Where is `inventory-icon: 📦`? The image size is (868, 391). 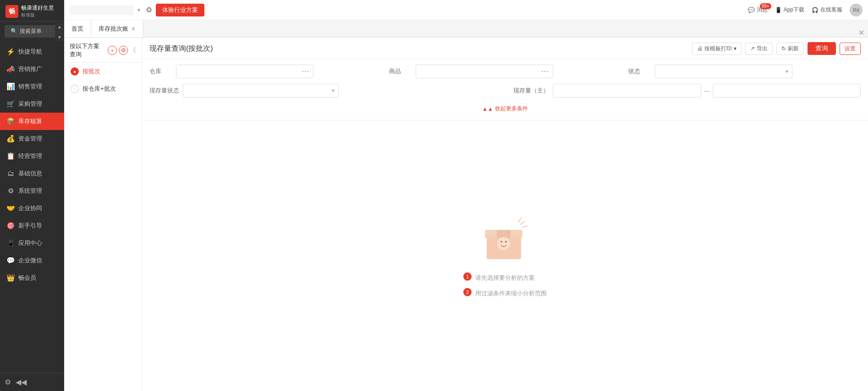
inventory-icon: 📦 is located at coordinates (11, 121).